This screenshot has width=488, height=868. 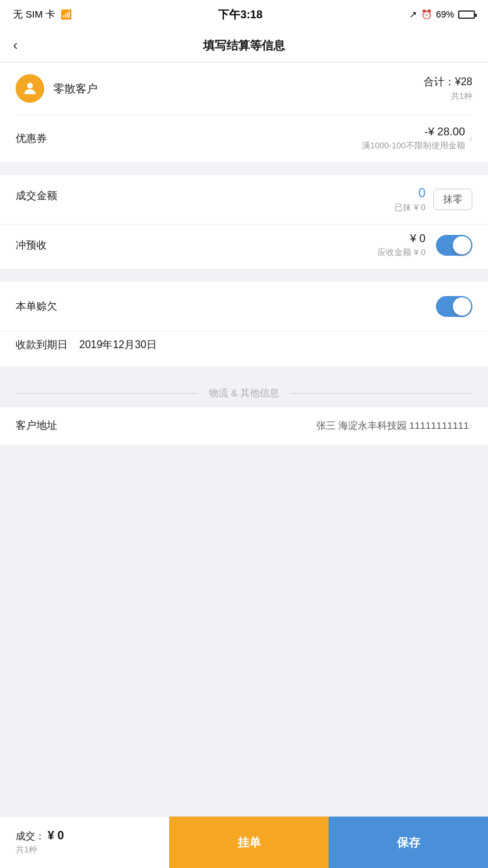 I want to click on logistics-title: 物流 & 其他信息, so click(x=244, y=393).